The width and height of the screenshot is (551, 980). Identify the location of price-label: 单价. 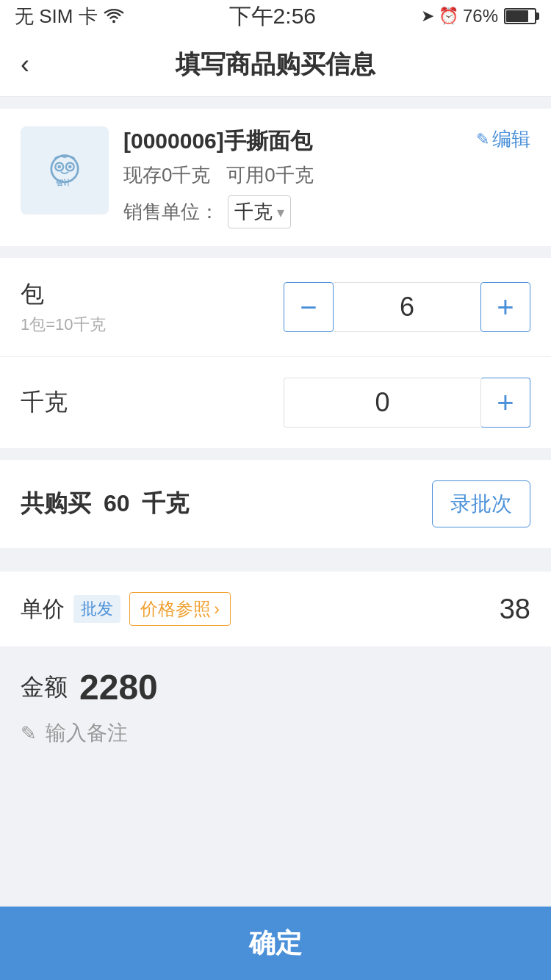
(43, 610).